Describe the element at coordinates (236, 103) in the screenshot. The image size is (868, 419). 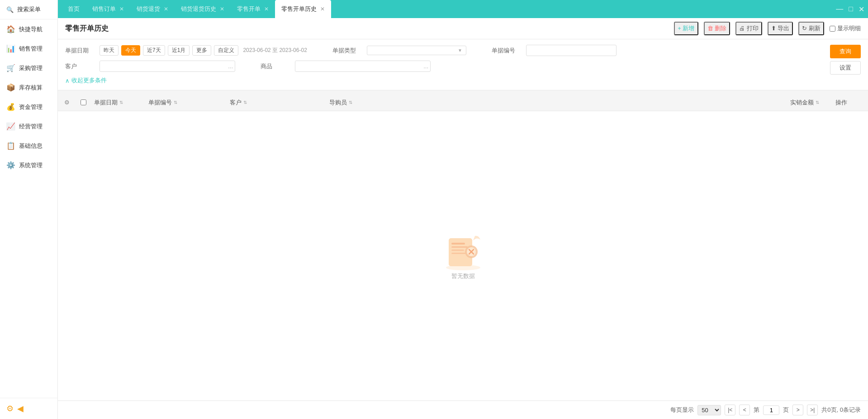
I see `th-customer-label: 客户` at that location.